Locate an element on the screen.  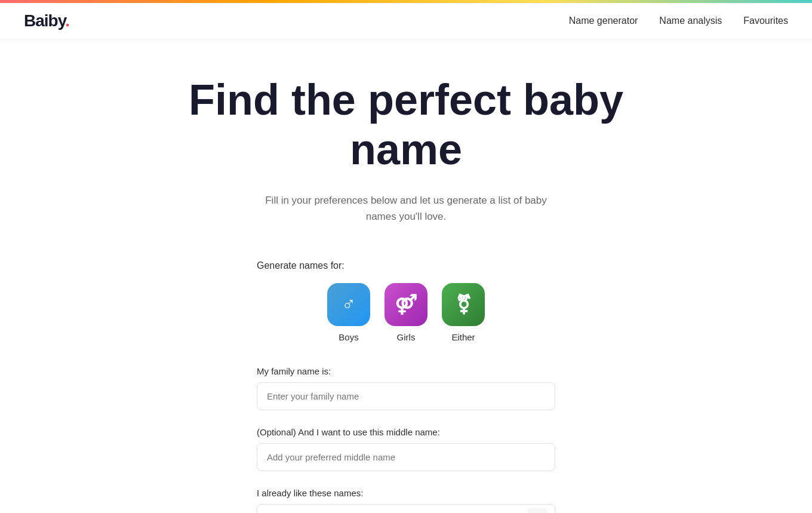
girls-label: Girls is located at coordinates (406, 337).